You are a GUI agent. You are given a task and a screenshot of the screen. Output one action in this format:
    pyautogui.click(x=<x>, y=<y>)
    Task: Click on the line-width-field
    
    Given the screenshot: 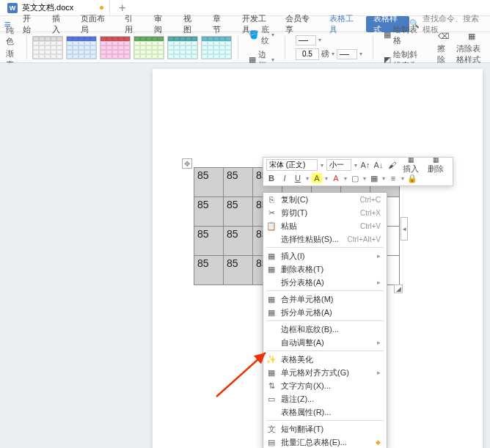 What is the action you would take?
    pyautogui.click(x=307, y=54)
    